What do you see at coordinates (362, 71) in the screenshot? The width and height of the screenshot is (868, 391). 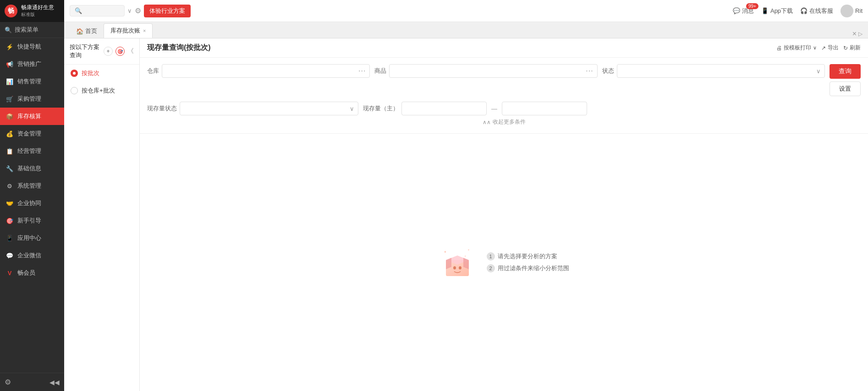 I see `warehouse-ellipsis: ···` at bounding box center [362, 71].